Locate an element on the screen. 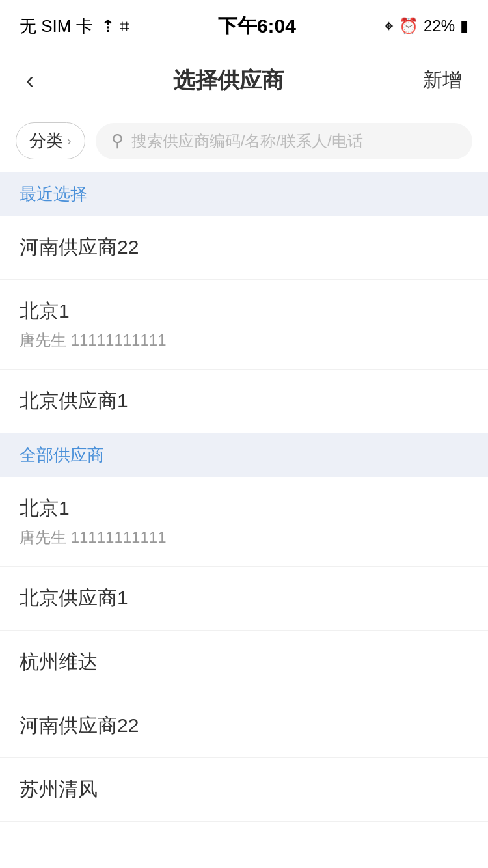 This screenshot has height=868, width=488. nav-bar: ‹ 选择供应商 新增 is located at coordinates (244, 81).